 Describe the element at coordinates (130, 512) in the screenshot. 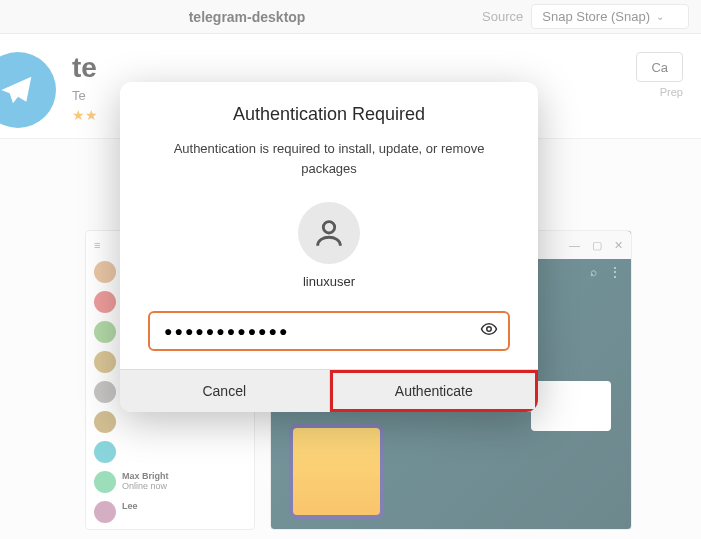

I see `chat-text: Lee` at that location.